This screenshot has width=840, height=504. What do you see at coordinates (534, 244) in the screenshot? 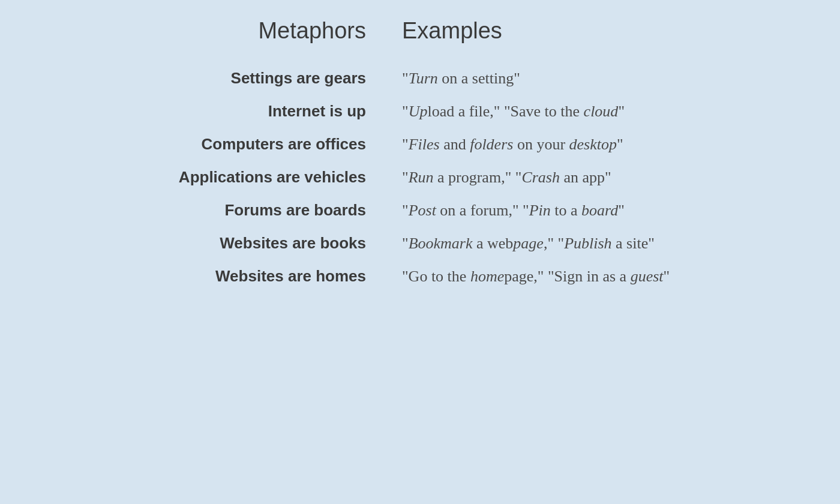
I see `example-cell: "Bookmark a webpage," "Publish a site"` at bounding box center [534, 244].